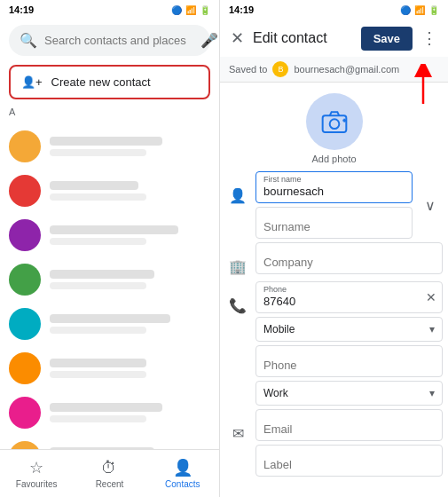 Image resolution: width=448 pixels, height=497 pixels. Describe the element at coordinates (429, 38) in the screenshot. I see `more-options-button: ⋮` at that location.